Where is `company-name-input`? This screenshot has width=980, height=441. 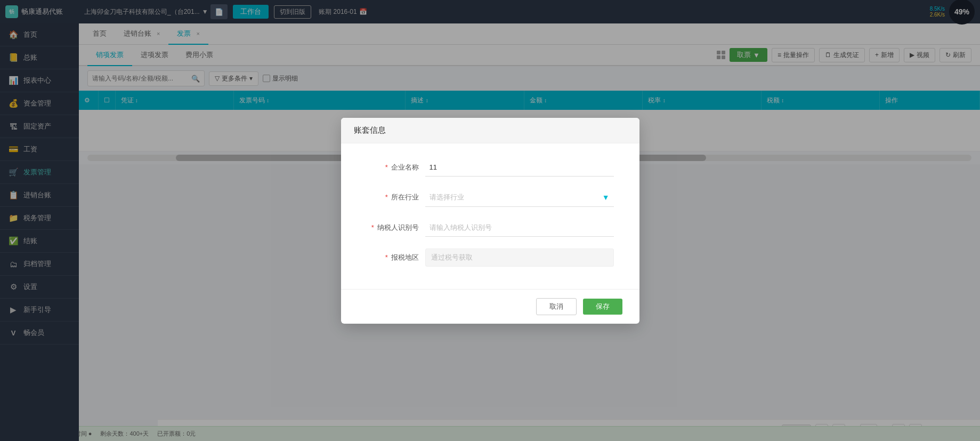 company-name-input is located at coordinates (520, 167).